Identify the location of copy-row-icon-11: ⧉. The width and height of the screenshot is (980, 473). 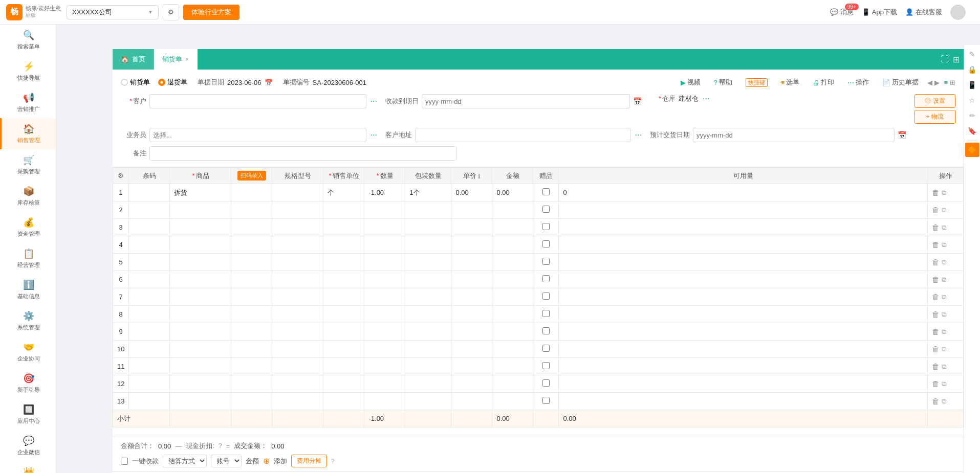
(944, 367).